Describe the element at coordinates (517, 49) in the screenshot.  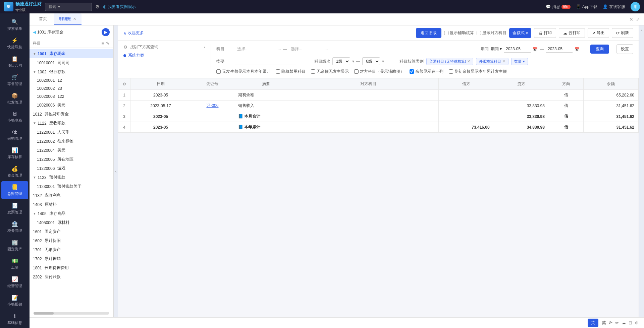
I see `period-from-input: 2023-05` at that location.